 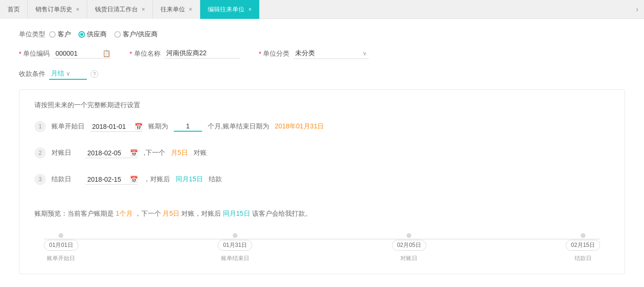 What do you see at coordinates (215, 179) in the screenshot?
I see `row-desc-3-suffix: 结款` at bounding box center [215, 179].